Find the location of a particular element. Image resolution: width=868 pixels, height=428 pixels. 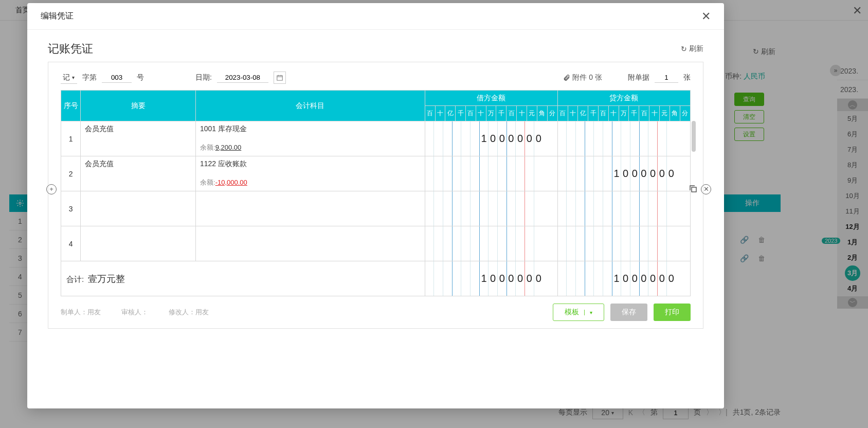

th-seq: 序号 is located at coordinates (71, 106).